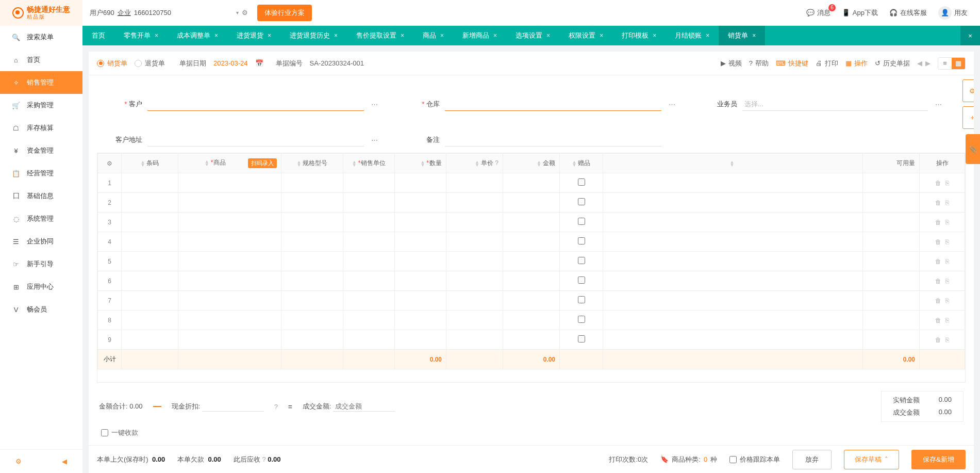  What do you see at coordinates (857, 63) in the screenshot?
I see `ops-link: ▦操作` at bounding box center [857, 63].